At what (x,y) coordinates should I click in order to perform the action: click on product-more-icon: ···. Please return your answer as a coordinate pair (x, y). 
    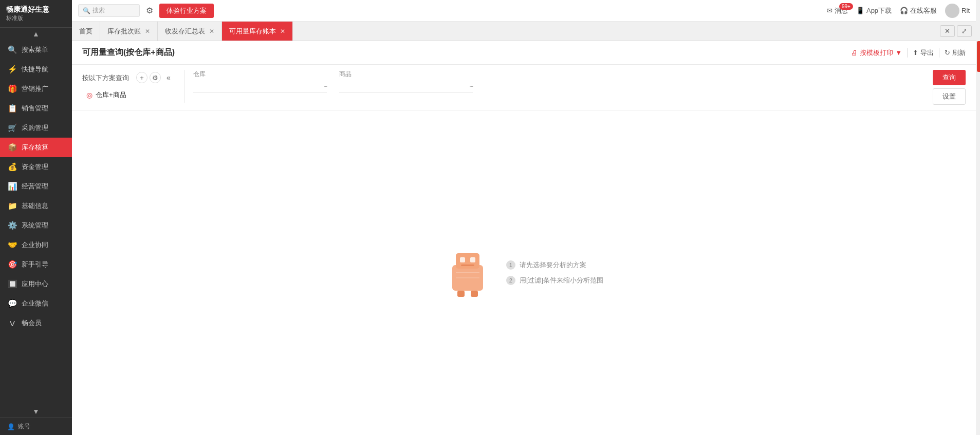
    Looking at the image, I should click on (471, 86).